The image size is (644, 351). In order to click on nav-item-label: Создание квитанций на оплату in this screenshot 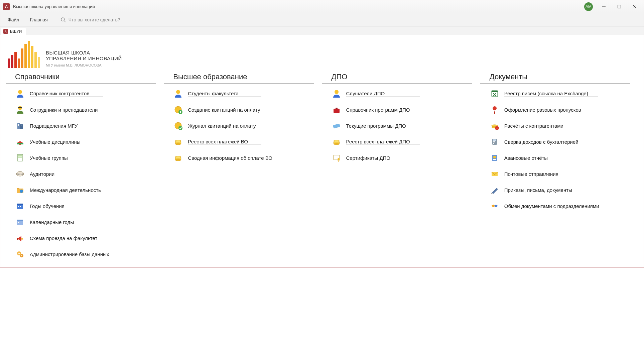, I will do `click(224, 110)`.